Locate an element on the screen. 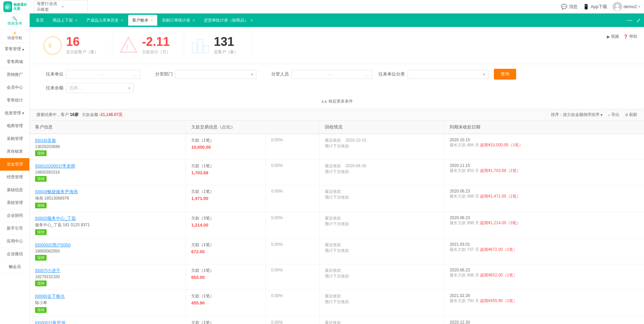  from-unit-label: 往来单位 is located at coordinates (50, 74).